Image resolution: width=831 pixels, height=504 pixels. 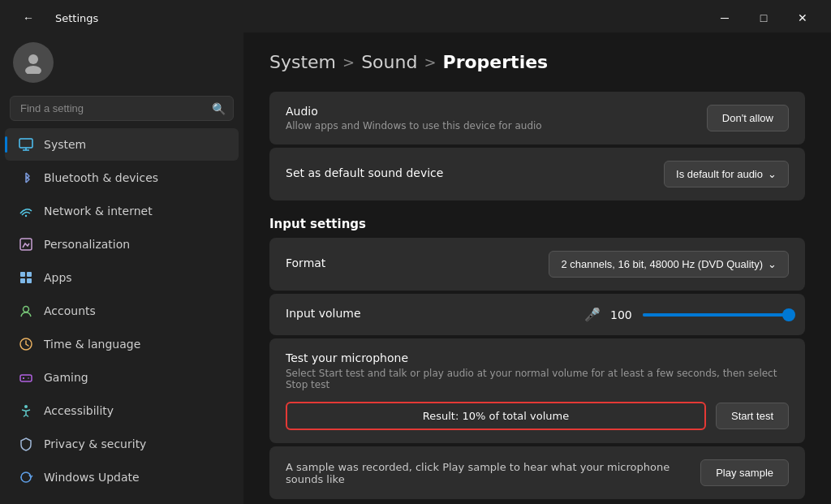 What do you see at coordinates (537, 379) in the screenshot?
I see `test-mic-subtitle: Select Start test and talk or play audio…` at bounding box center [537, 379].